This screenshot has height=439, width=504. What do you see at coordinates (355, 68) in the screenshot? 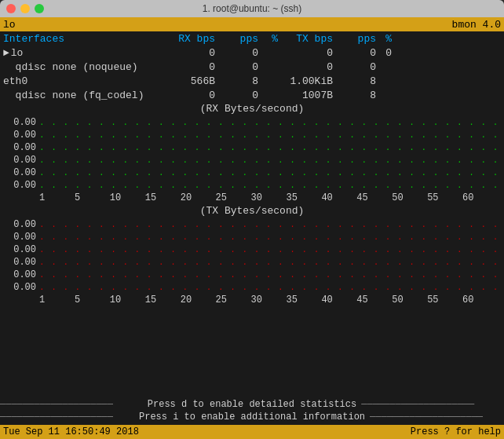
I see `tx-pps: 0` at bounding box center [355, 68].